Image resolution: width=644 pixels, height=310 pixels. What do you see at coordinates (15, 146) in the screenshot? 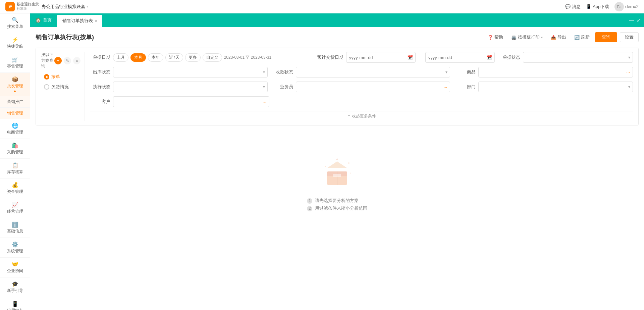
I see `purchase-icon: 🛍️` at bounding box center [15, 146].